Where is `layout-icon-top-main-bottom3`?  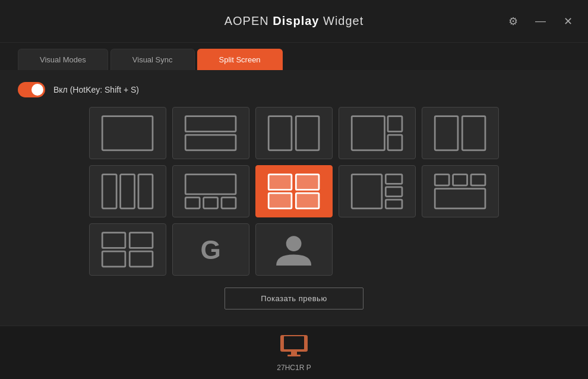
layout-icon-top-main-bottom3 is located at coordinates (210, 191).